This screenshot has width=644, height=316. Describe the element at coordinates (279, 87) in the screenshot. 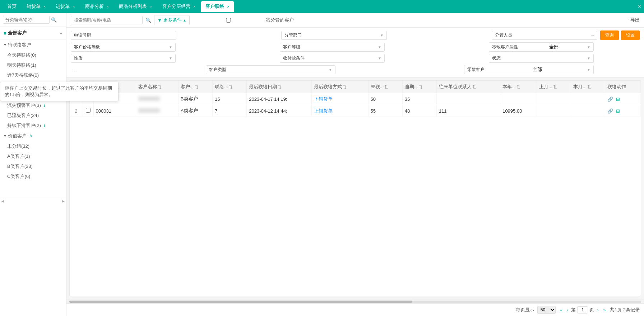

I see `th-last-contact-date: 最后联络日期 ⇅` at that location.